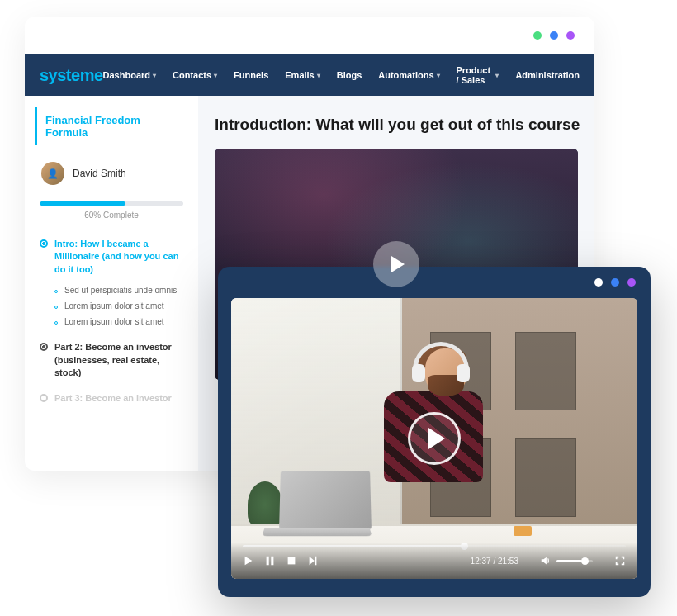 The height and width of the screenshot is (616, 677). What do you see at coordinates (53, 173) in the screenshot?
I see `avatar: 👤` at bounding box center [53, 173].